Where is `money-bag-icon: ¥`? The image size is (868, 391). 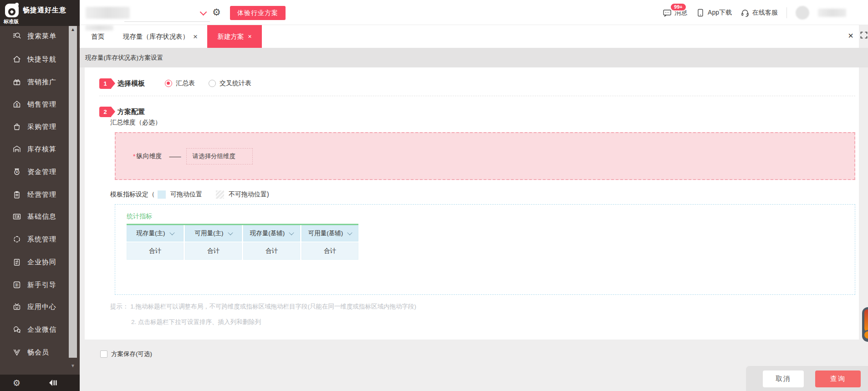
money-bag-icon: ¥ is located at coordinates (17, 172).